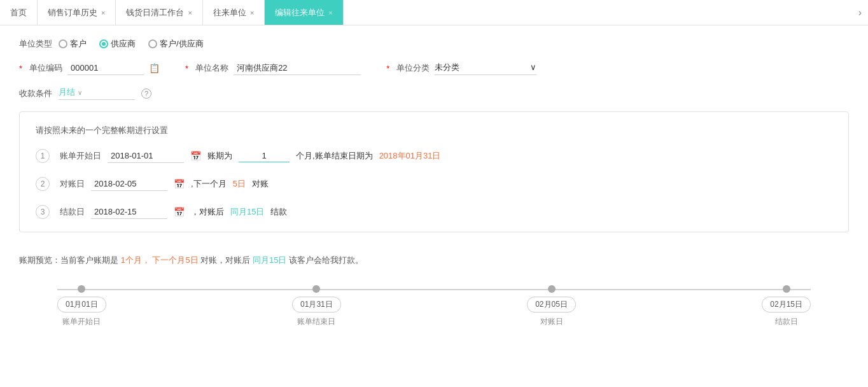  I want to click on tab-cash-work-close: ×, so click(190, 13).